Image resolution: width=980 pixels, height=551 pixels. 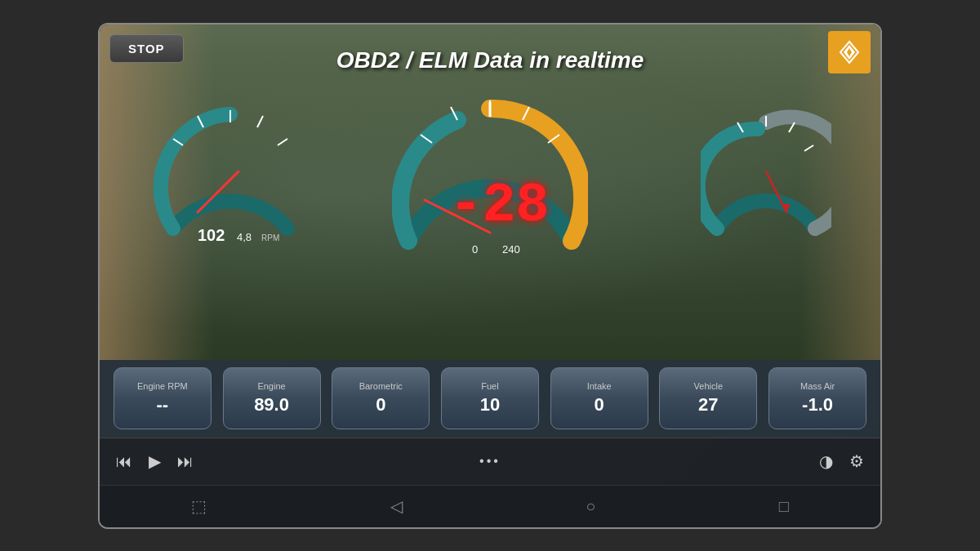 What do you see at coordinates (163, 386) in the screenshot?
I see `card-engine-rpm-label: Engine RPM` at bounding box center [163, 386].